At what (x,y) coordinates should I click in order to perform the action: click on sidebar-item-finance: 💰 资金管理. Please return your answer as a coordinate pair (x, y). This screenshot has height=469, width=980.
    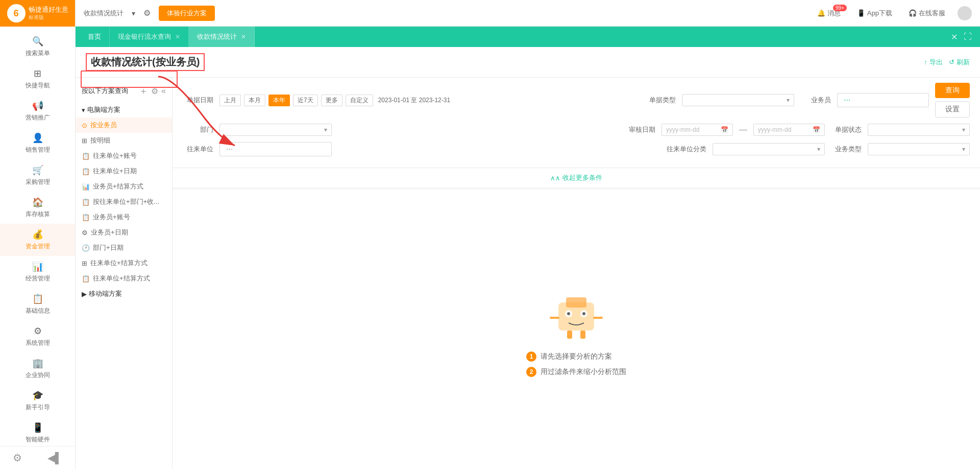
    Looking at the image, I should click on (38, 240).